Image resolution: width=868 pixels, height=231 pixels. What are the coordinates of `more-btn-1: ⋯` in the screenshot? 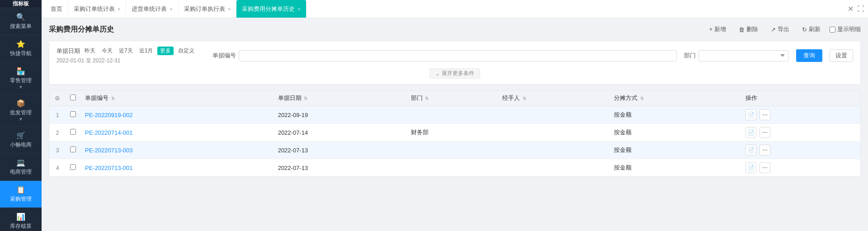 It's located at (765, 132).